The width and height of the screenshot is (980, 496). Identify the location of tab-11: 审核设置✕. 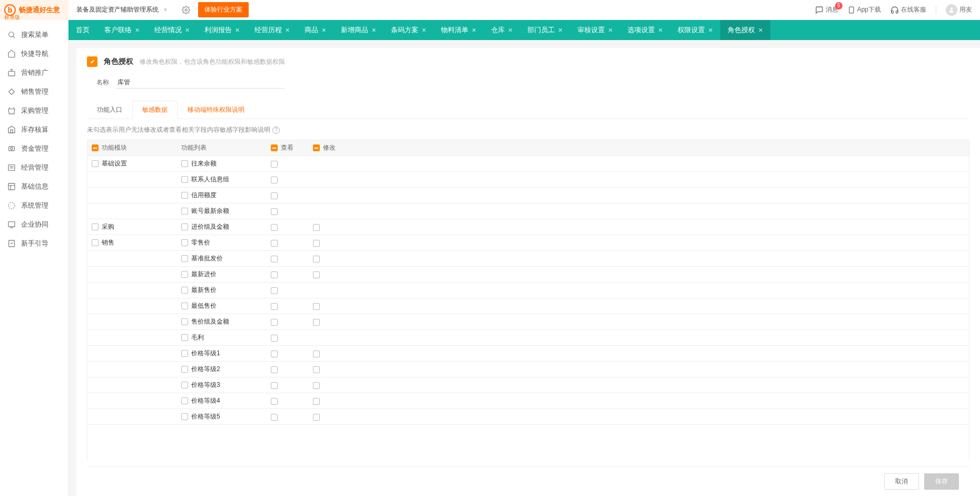
(595, 30).